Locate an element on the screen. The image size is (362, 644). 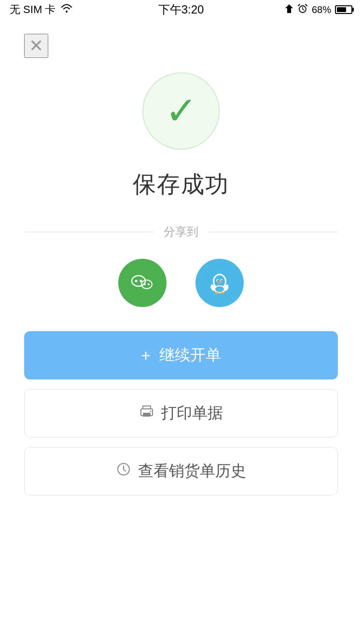
status-right: 68% is located at coordinates (319, 10).